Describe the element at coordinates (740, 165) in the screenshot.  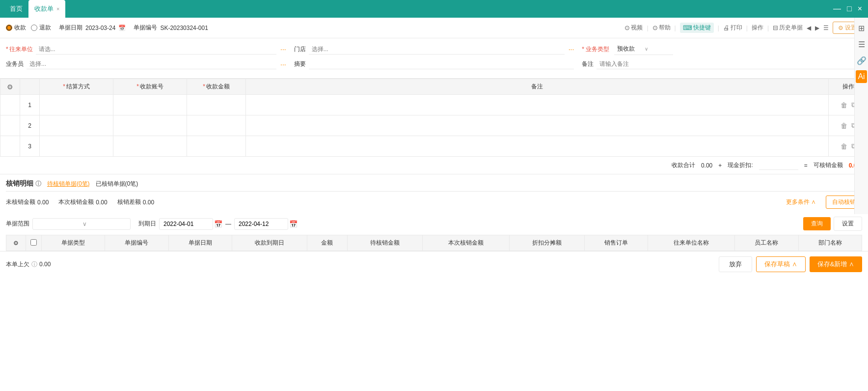
I see `discount-label: 现金折扣:` at that location.